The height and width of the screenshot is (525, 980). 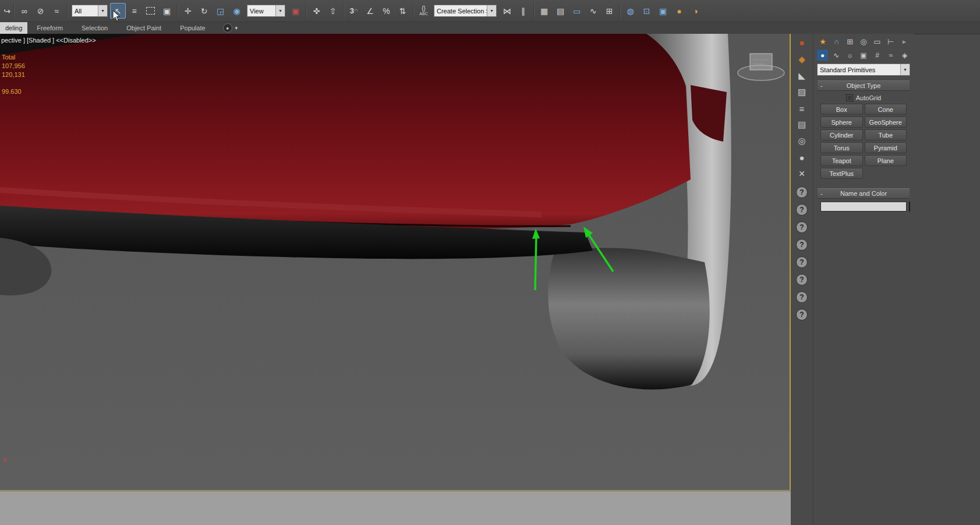 What do you see at coordinates (802, 297) in the screenshot?
I see `help-script-button-7: ?` at bounding box center [802, 297].